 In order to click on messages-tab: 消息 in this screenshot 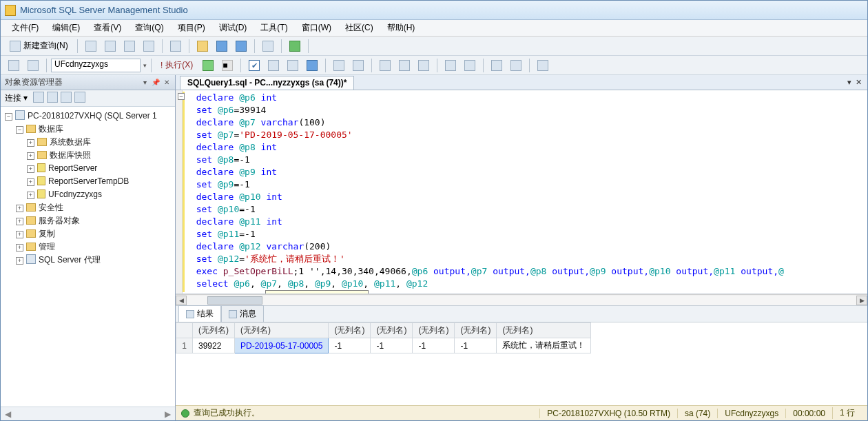, I will do `click(242, 314)`.